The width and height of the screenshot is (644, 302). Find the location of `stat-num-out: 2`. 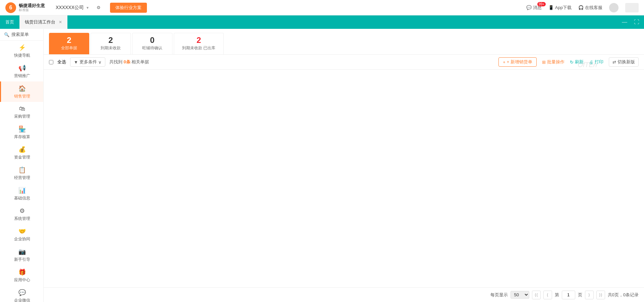

stat-num-out: 2 is located at coordinates (199, 40).